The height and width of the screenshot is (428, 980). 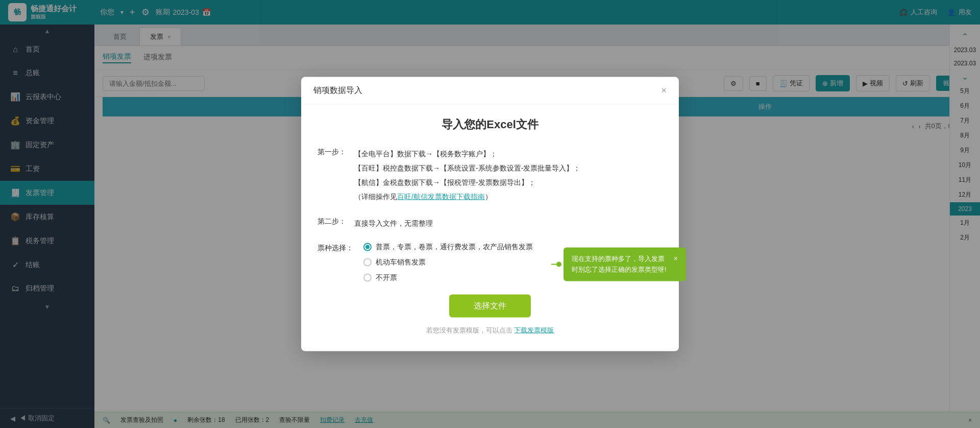 I want to click on modal-close-btn: ×, so click(x=664, y=91).